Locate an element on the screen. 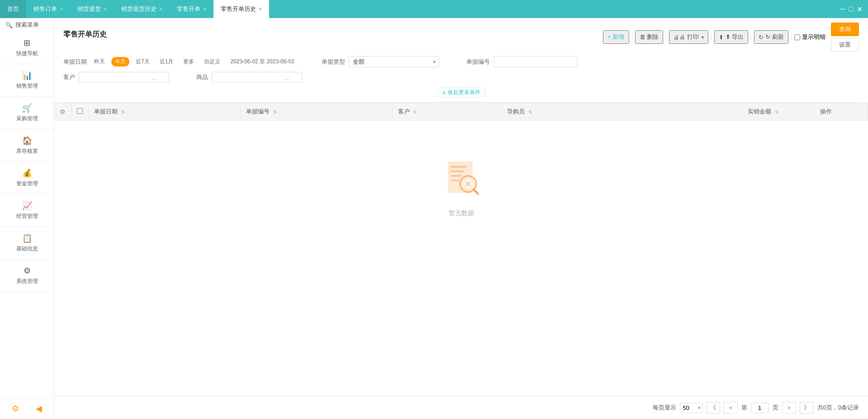 The height and width of the screenshot is (419, 868). filter-row-1: 单据日期 昨天 今天 近7天 近1月 更多 自定义 2023-06-02 至 2… is located at coordinates (461, 61).